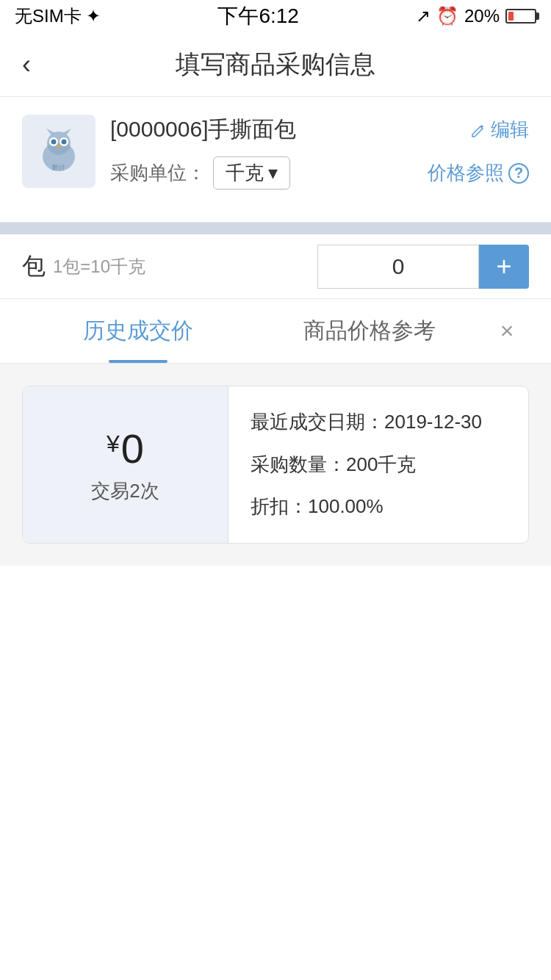 The width and height of the screenshot is (551, 980). Describe the element at coordinates (34, 267) in the screenshot. I see `quantity-unit-label: 包` at that location.